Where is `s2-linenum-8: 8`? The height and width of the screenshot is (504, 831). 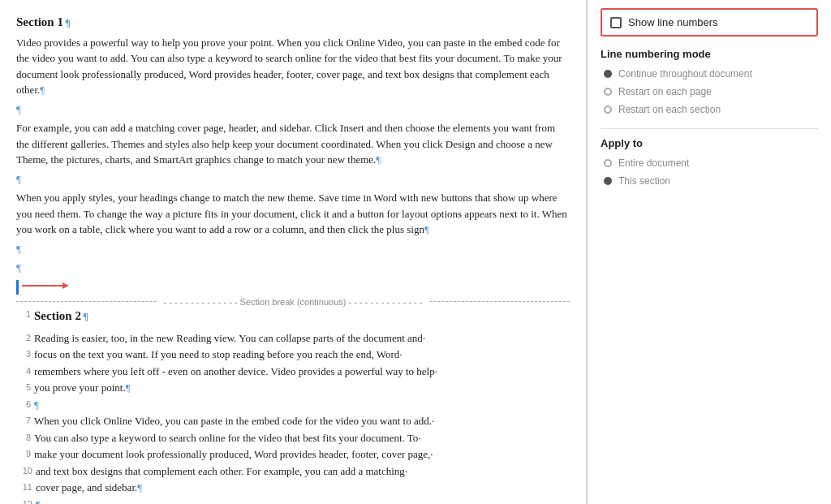
s2-linenum-8: 8 is located at coordinates (24, 437).